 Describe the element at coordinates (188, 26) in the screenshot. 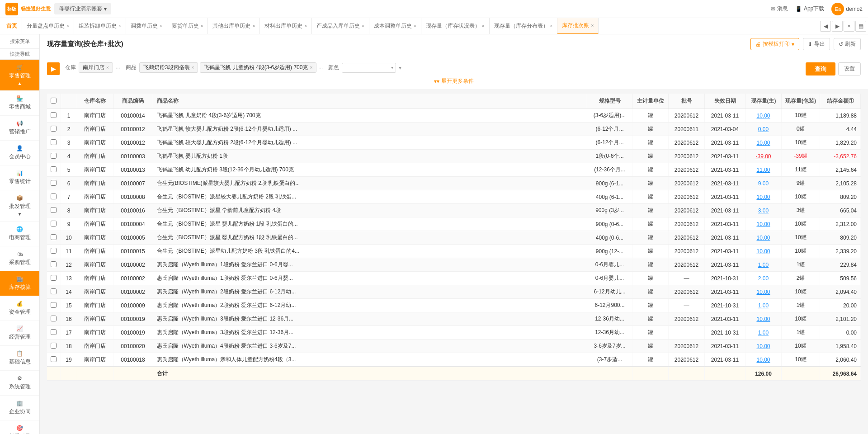

I see `tab-4: 要货单历史 ×` at that location.